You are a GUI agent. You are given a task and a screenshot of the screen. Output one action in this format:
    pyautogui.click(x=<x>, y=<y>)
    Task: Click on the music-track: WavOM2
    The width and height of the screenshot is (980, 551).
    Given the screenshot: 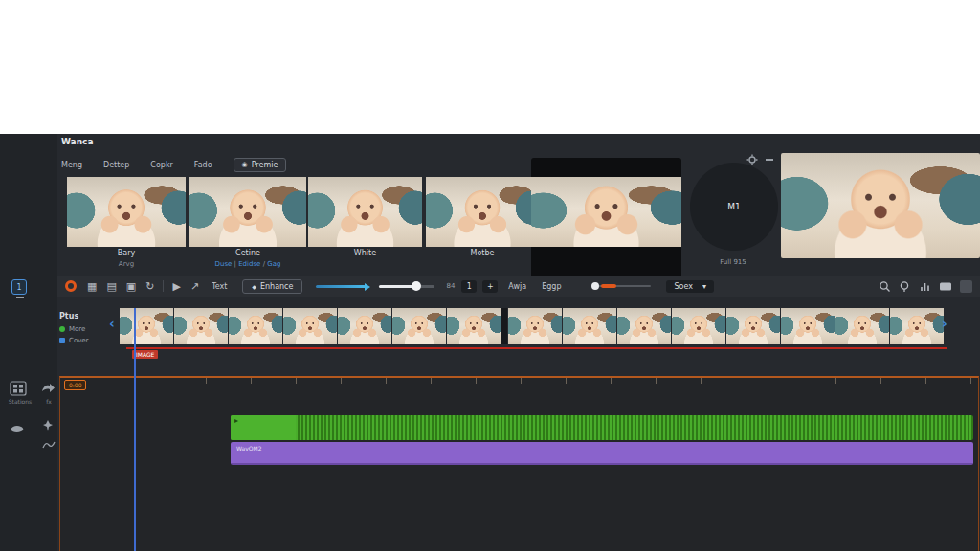 What is the action you would take?
    pyautogui.click(x=602, y=453)
    